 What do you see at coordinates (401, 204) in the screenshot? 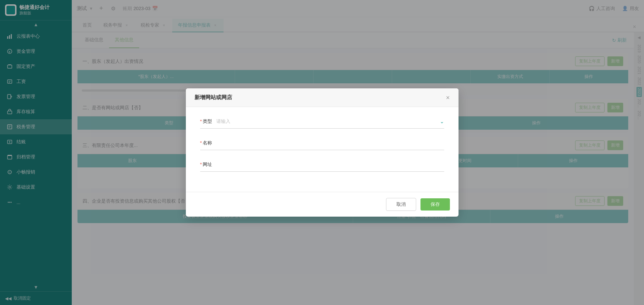
I see `cancel-button: 取消` at bounding box center [401, 204].